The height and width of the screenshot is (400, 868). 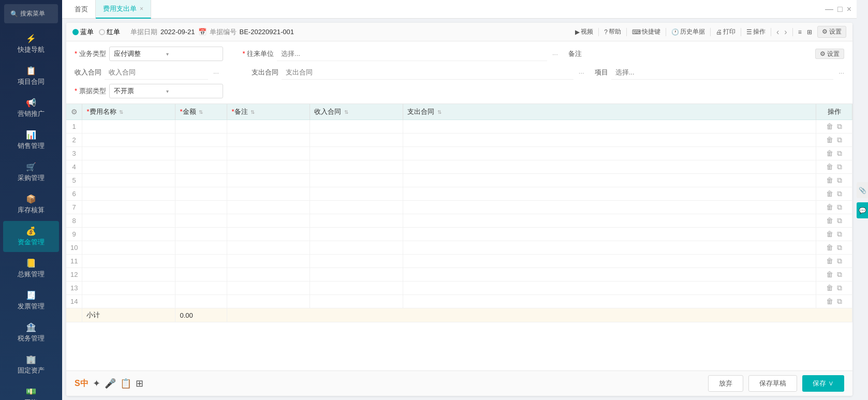 What do you see at coordinates (832, 32) in the screenshot?
I see `settings-btn: ⚙ 设置` at bounding box center [832, 32].